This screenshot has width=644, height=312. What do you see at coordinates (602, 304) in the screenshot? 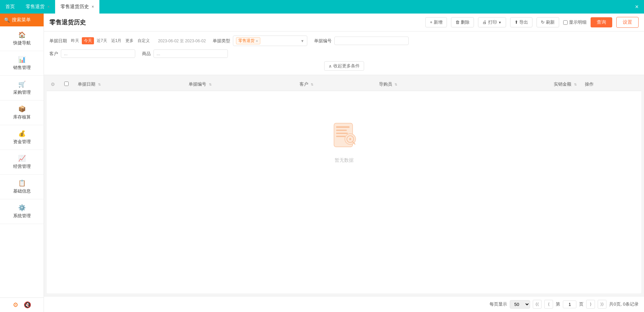
I see `last-page-button: ⟩⟩` at bounding box center [602, 304].